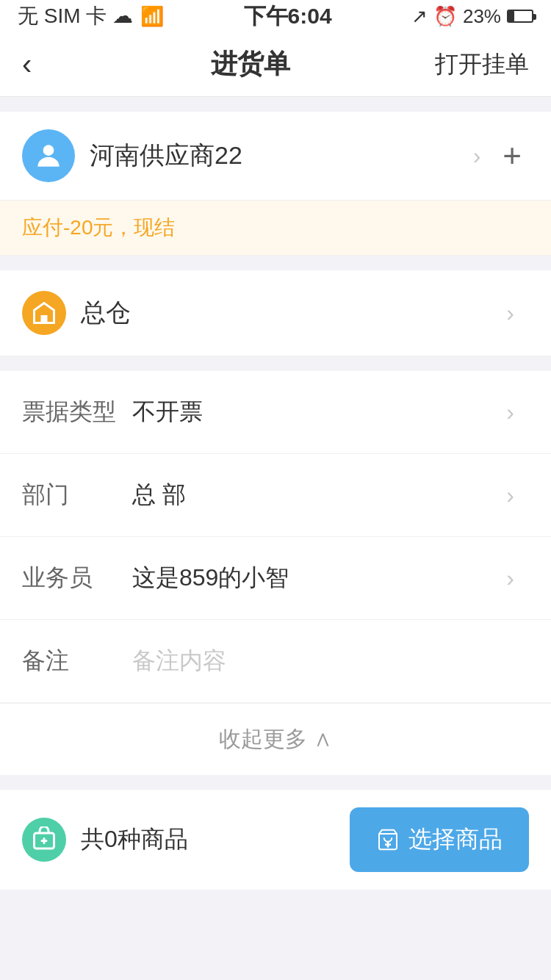  What do you see at coordinates (472, 16) in the screenshot?
I see `status-right: ↗ ⏰ 23%` at bounding box center [472, 16].